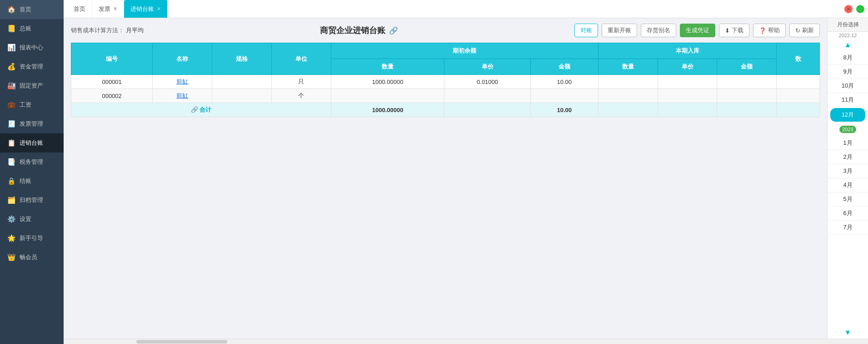 The height and width of the screenshot is (344, 868). What do you see at coordinates (182, 342) in the screenshot?
I see `scroll-thumb` at bounding box center [182, 342].